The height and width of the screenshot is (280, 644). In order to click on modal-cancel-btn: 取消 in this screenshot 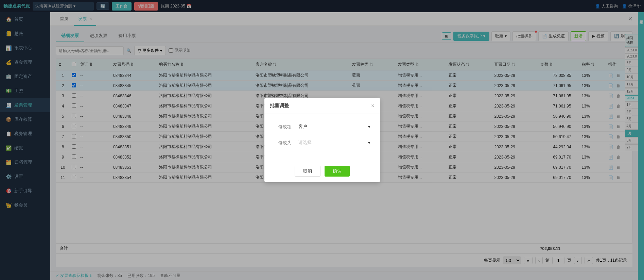, I will do `click(308, 171)`.